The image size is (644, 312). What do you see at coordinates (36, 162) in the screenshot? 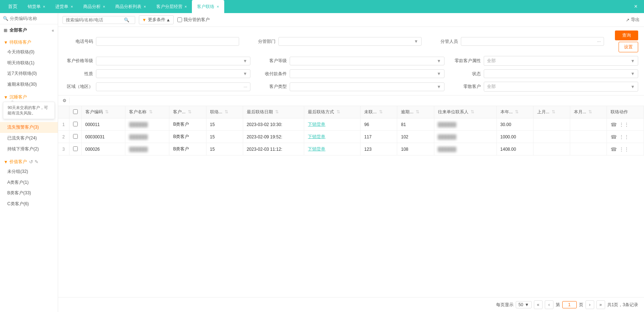
I see `edit-icon: ✎` at bounding box center [36, 162].